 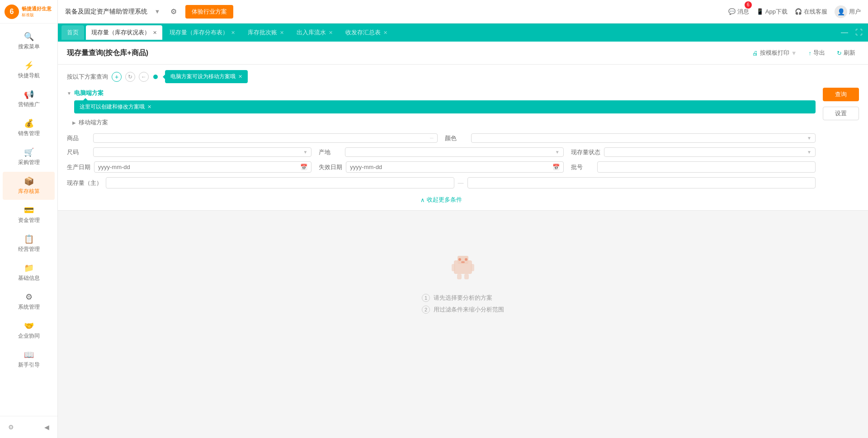 What do you see at coordinates (155, 33) in the screenshot?
I see `tab-close-inventory-status: ✕` at bounding box center [155, 33].